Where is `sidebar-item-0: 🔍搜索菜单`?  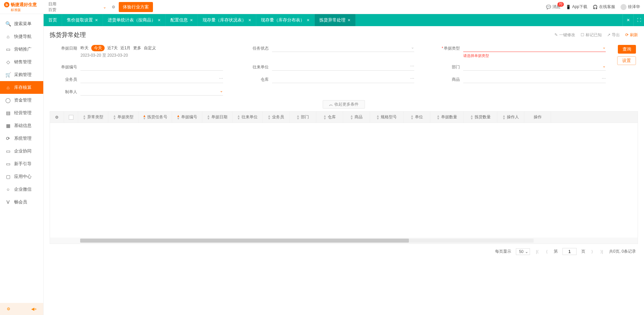
sidebar-item-0: 🔍搜索菜单 is located at coordinates (21, 24).